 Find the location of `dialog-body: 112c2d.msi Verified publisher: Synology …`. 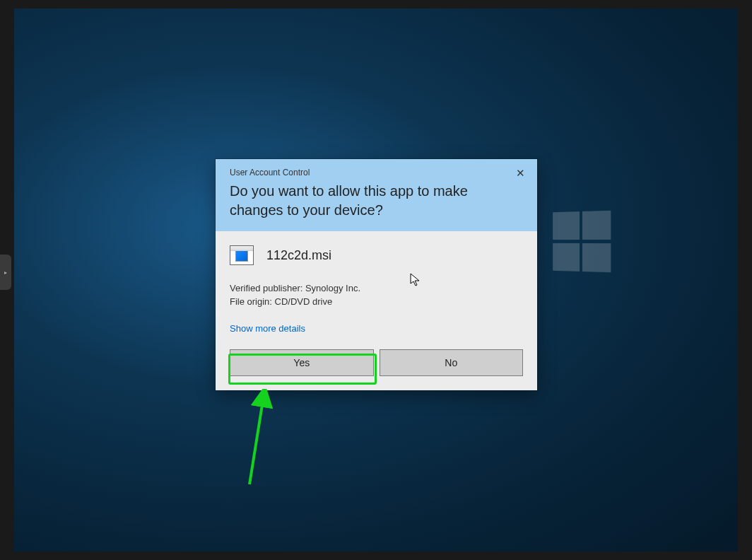

dialog-body: 112c2d.msi Verified publisher: Synology … is located at coordinates (376, 287).